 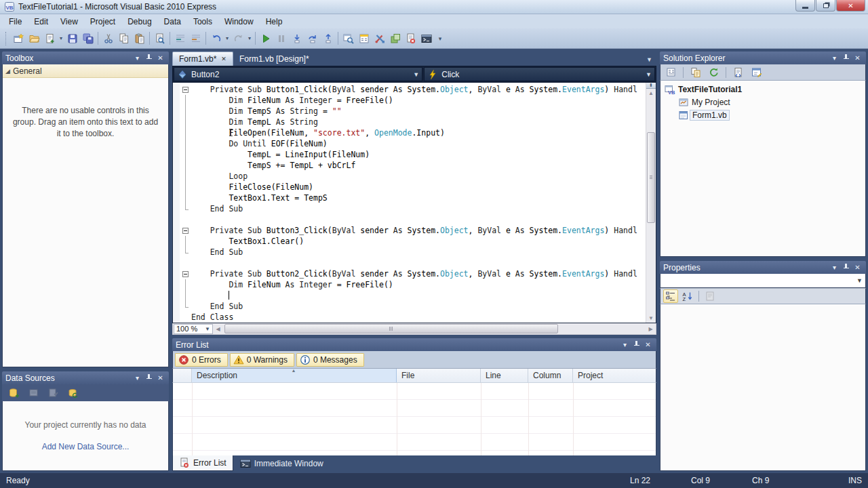 I want to click on categorized-button, so click(x=671, y=296).